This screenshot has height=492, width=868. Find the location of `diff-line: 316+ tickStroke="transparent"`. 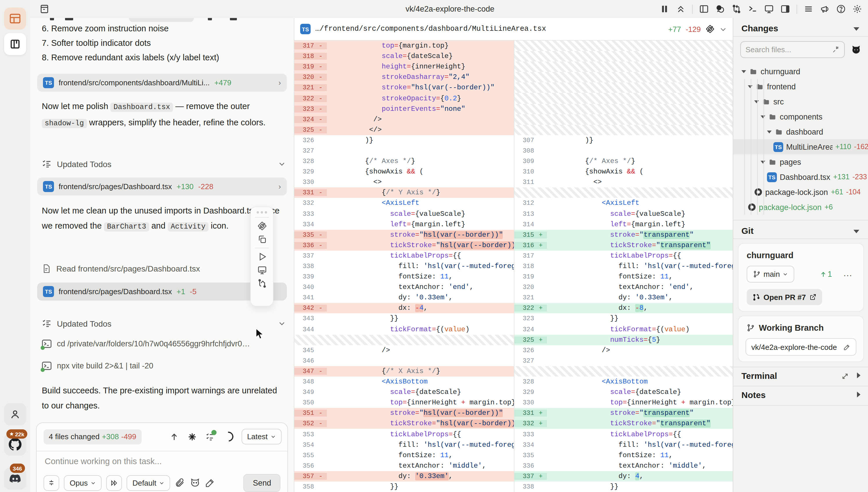

diff-line: 316+ tickStroke="transparent" is located at coordinates (624, 245).